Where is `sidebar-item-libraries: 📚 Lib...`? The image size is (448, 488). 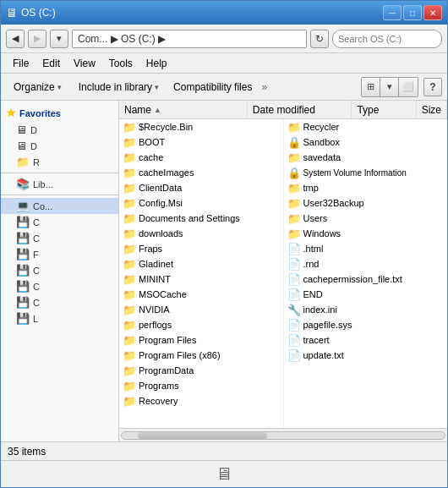 sidebar-item-libraries: 📚 Lib... is located at coordinates (59, 184).